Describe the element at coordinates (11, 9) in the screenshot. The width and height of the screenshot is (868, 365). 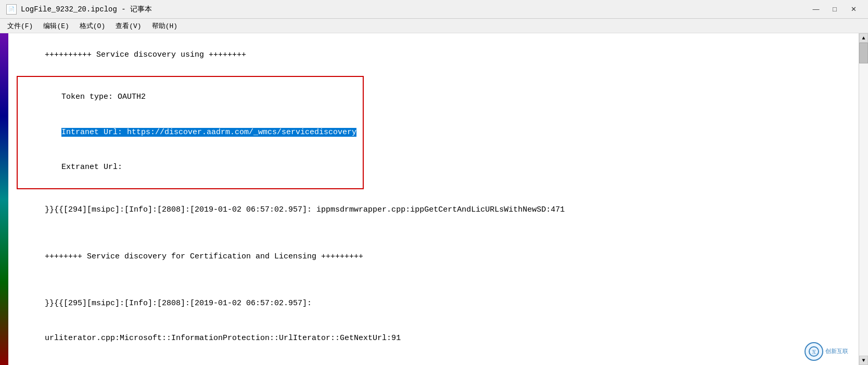
I see `notepad-icon: 📄` at that location.